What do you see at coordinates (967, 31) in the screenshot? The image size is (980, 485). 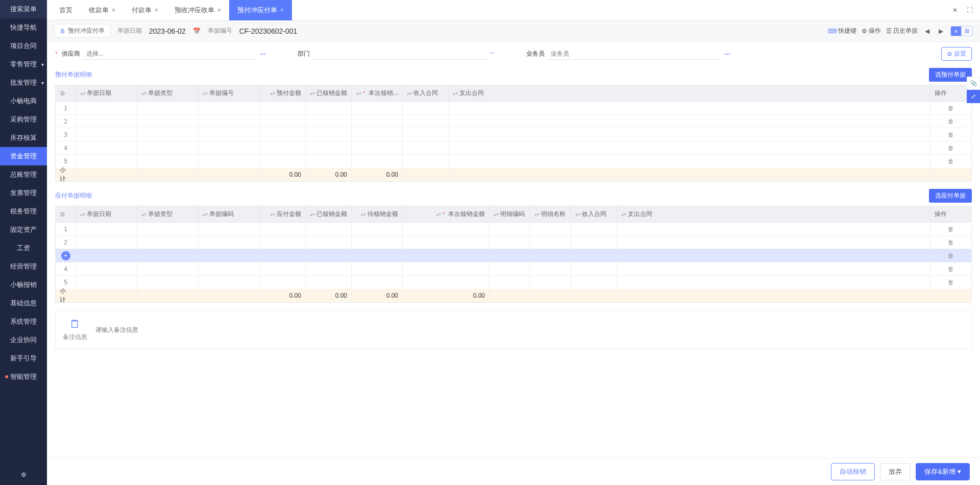 I see `view-card-button: ⊞` at bounding box center [967, 31].